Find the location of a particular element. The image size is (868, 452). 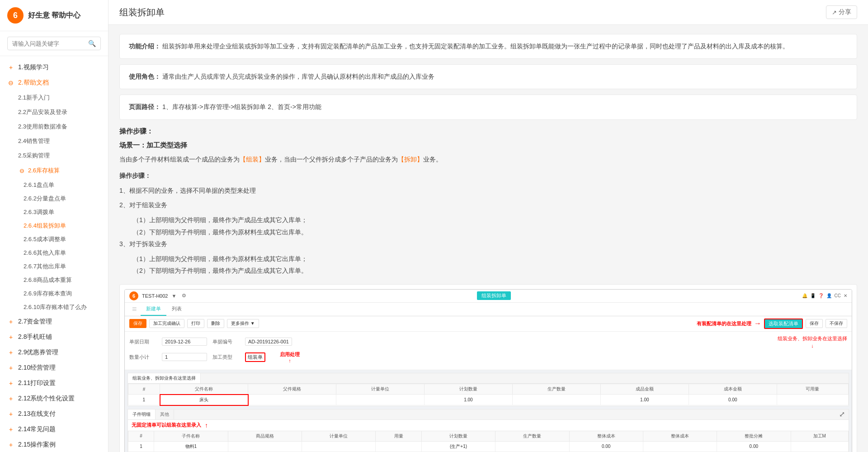

sidebar: 6 好生意 帮助中心 🔍 + 1.视频学习 ⊖ 2.帮助文档 2.1新手入门 2… is located at coordinates (54, 226).